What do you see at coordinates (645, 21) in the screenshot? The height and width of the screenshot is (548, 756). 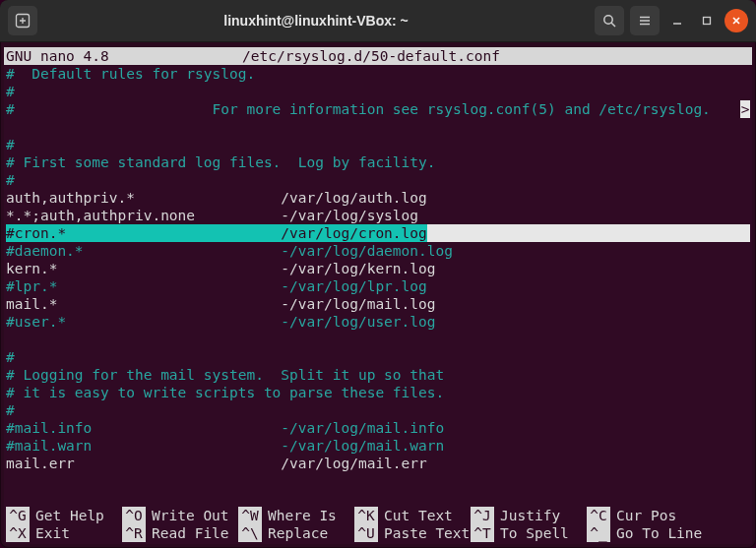 I see `hamburger-icon` at bounding box center [645, 21].